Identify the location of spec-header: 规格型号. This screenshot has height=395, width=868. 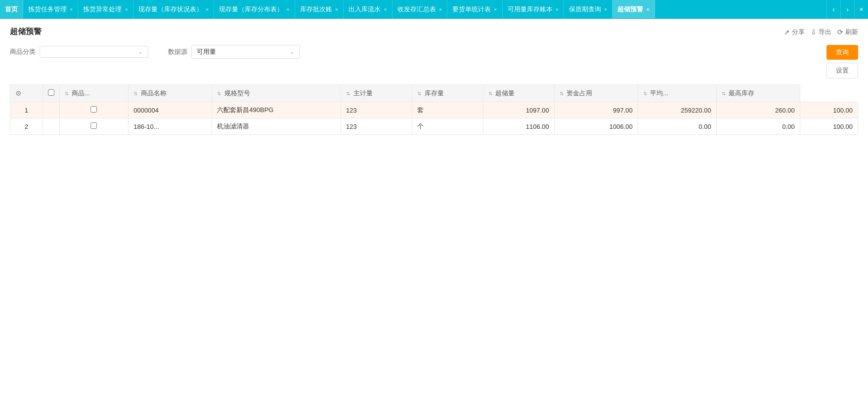
(237, 93).